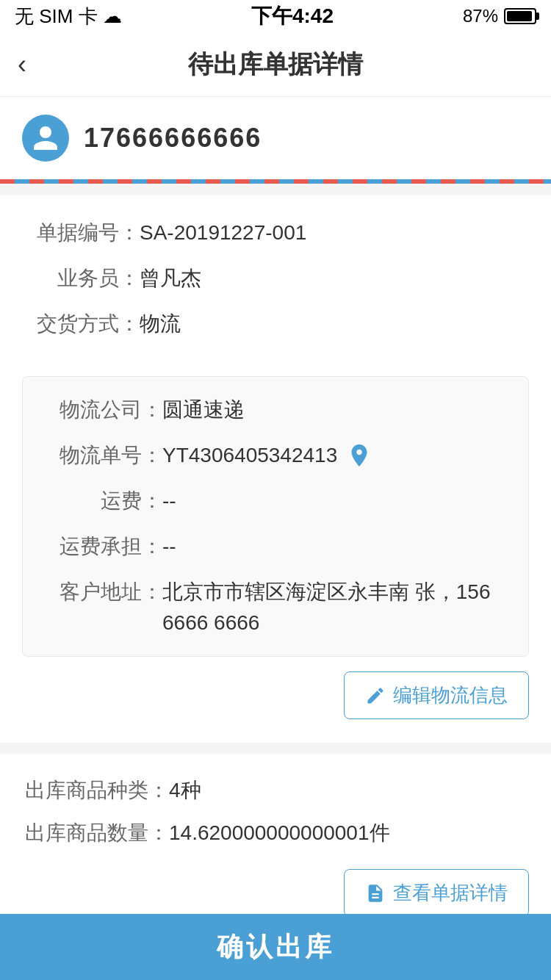 The width and height of the screenshot is (551, 980). I want to click on address-label: 客户地址：, so click(104, 592).